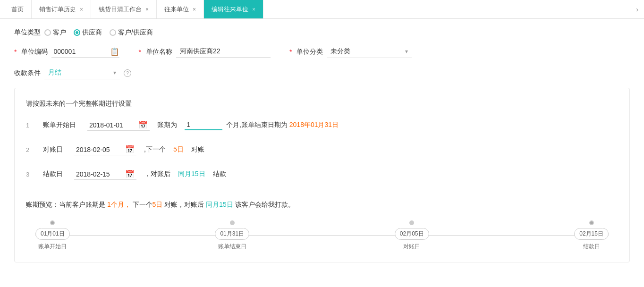  I want to click on timeline-badge-3: 02月15日, so click(591, 234).